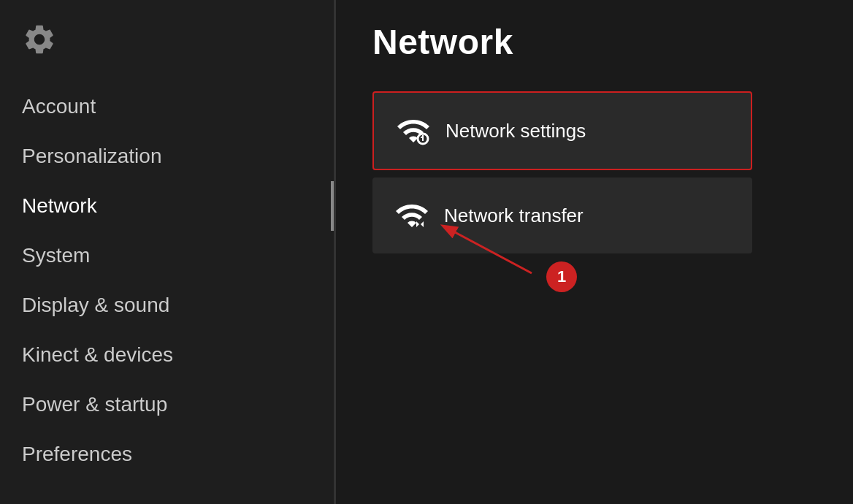  I want to click on sidebar-item-account: Account, so click(167, 107).